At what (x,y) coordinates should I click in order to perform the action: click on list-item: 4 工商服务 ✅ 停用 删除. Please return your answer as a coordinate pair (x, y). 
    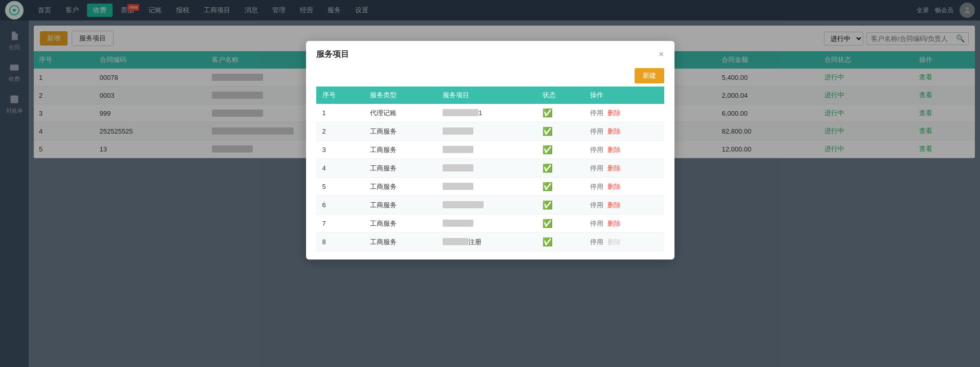
    Looking at the image, I should click on (490, 168).